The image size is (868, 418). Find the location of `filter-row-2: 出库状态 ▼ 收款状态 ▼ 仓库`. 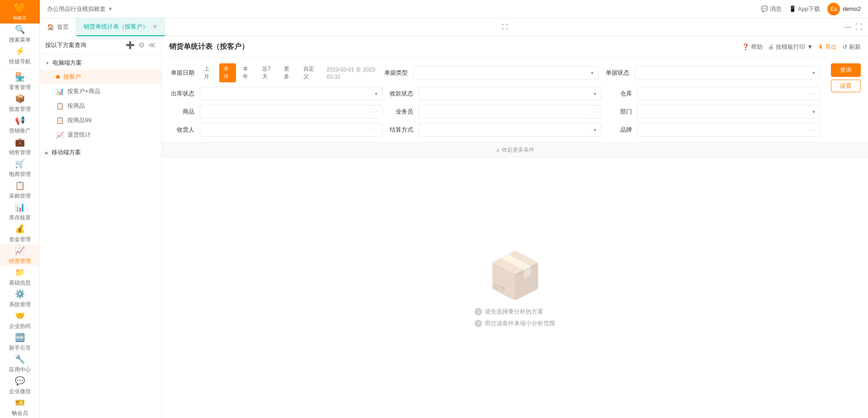

filter-row-2: 出库状态 ▼ 收款状态 ▼ 仓库 is located at coordinates (495, 94).